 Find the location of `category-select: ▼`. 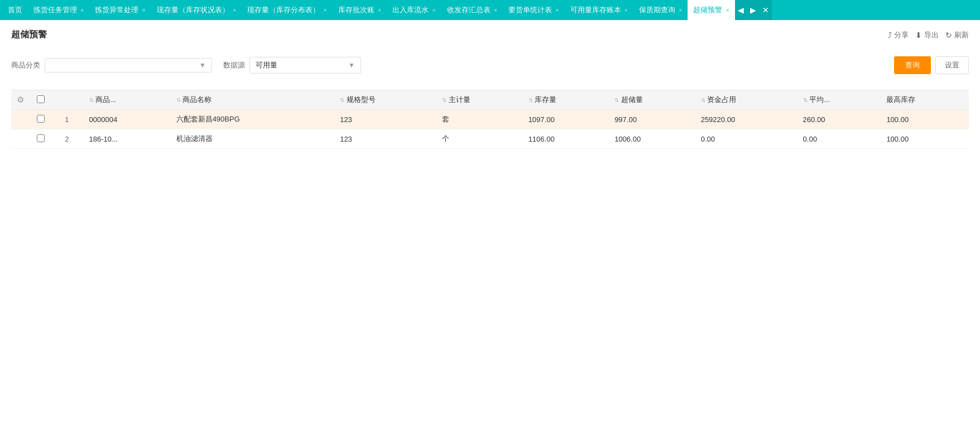

category-select: ▼ is located at coordinates (128, 65).